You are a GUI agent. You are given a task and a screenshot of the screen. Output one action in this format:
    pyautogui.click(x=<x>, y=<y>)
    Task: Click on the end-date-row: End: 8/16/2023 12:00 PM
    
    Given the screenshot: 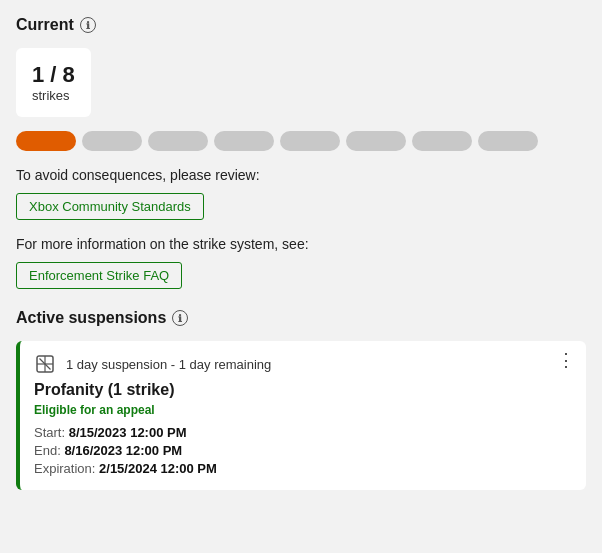 What is the action you would take?
    pyautogui.click(x=303, y=450)
    